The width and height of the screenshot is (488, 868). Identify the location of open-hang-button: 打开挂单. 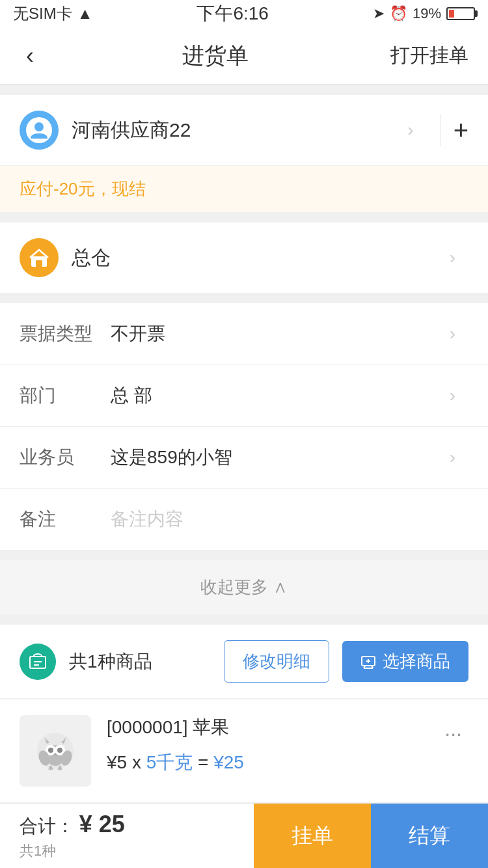
(429, 56).